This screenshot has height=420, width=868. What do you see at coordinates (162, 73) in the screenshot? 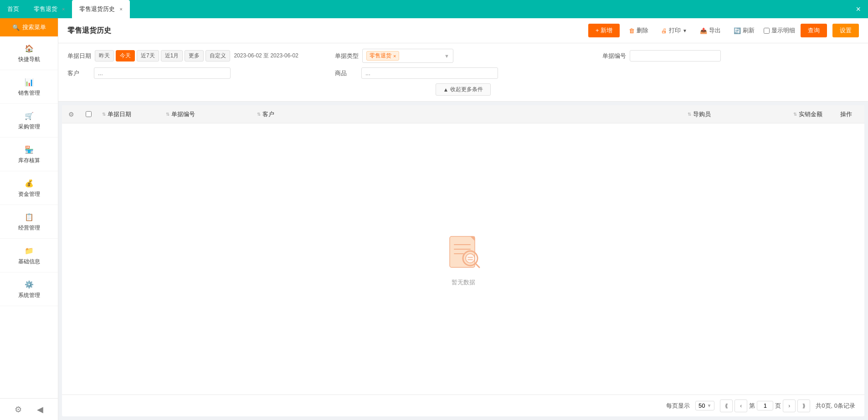
I see `customer-input` at bounding box center [162, 73].